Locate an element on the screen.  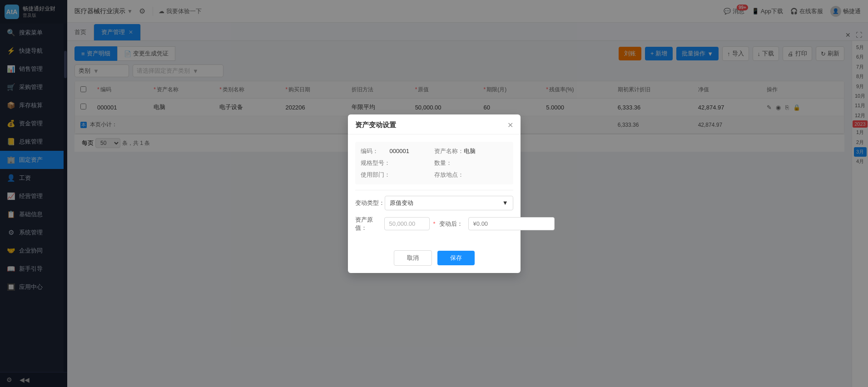
modal-close-btn: ✕ is located at coordinates (511, 125).